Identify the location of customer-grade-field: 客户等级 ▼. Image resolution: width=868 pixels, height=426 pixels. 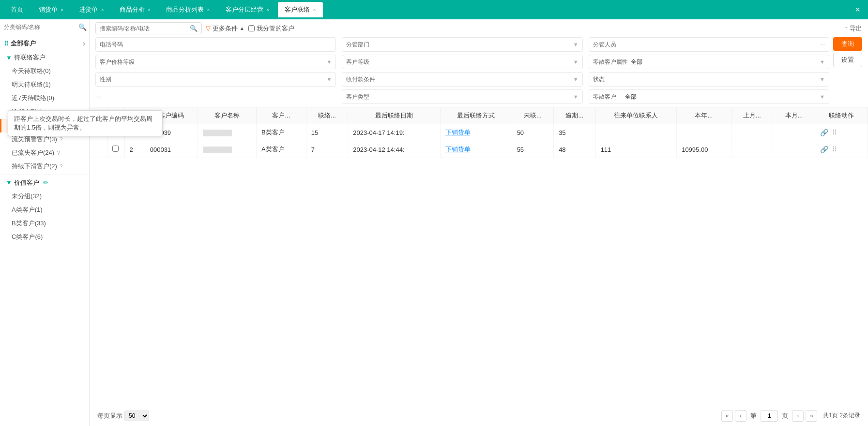
(462, 62).